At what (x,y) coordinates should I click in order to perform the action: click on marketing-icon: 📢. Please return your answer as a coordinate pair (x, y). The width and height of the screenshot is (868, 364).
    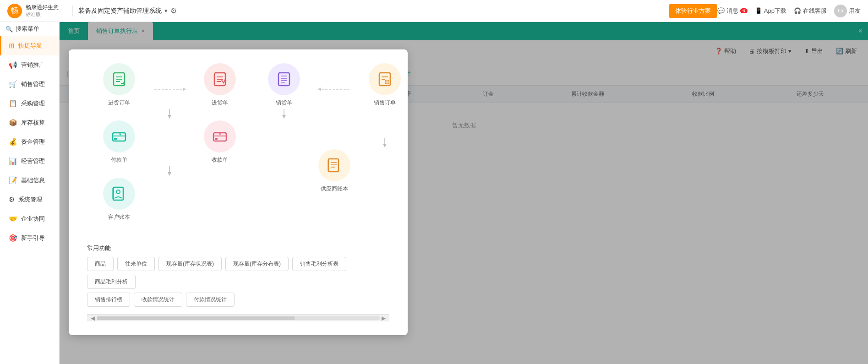
    Looking at the image, I should click on (13, 65).